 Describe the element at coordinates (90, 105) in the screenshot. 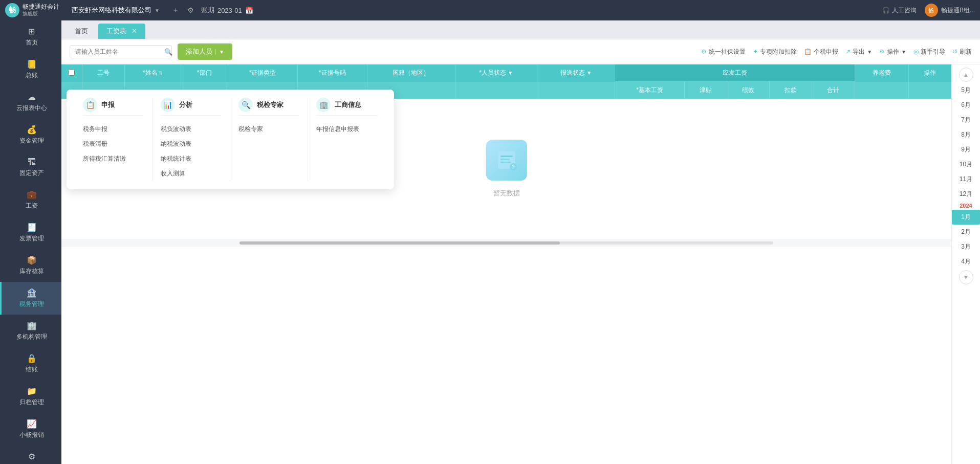

I see `declaration-section-icon: 📋` at that location.